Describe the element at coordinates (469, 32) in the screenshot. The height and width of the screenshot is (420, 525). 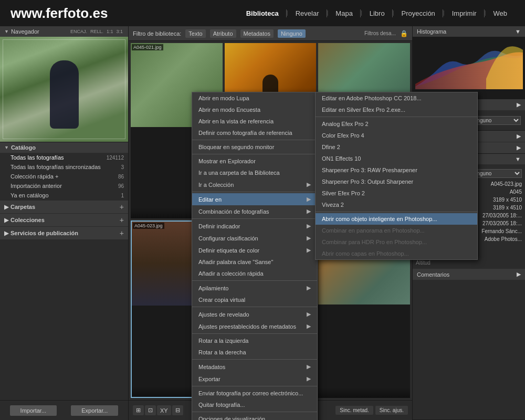
I see `histogram-header: Histograma ▼` at that location.